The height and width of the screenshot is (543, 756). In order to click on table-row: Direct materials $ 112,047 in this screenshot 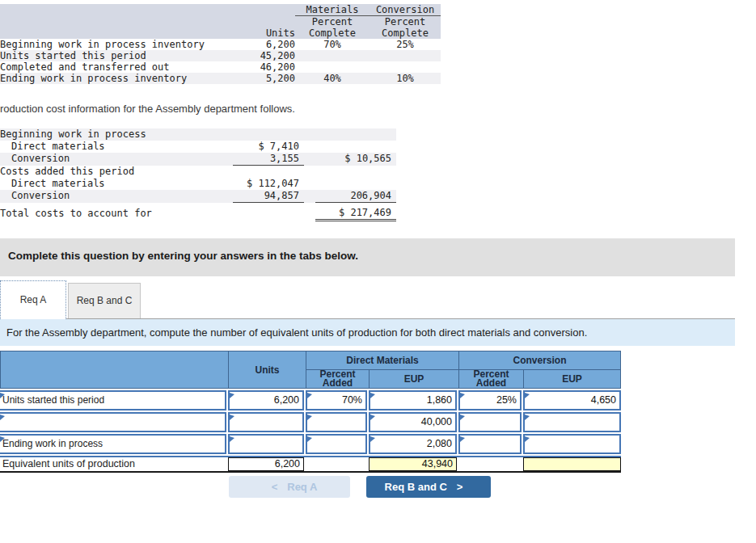, I will do `click(198, 184)`.